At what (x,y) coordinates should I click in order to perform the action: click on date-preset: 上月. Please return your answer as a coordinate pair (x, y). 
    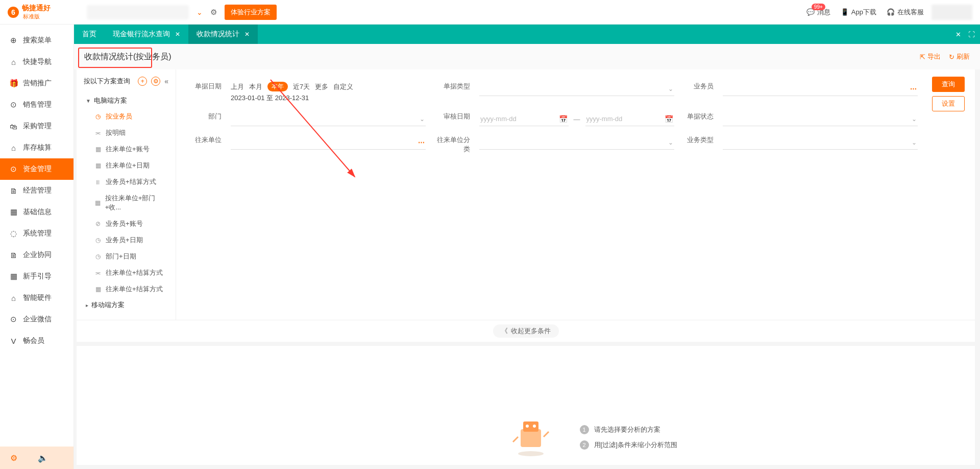
    Looking at the image, I should click on (237, 87).